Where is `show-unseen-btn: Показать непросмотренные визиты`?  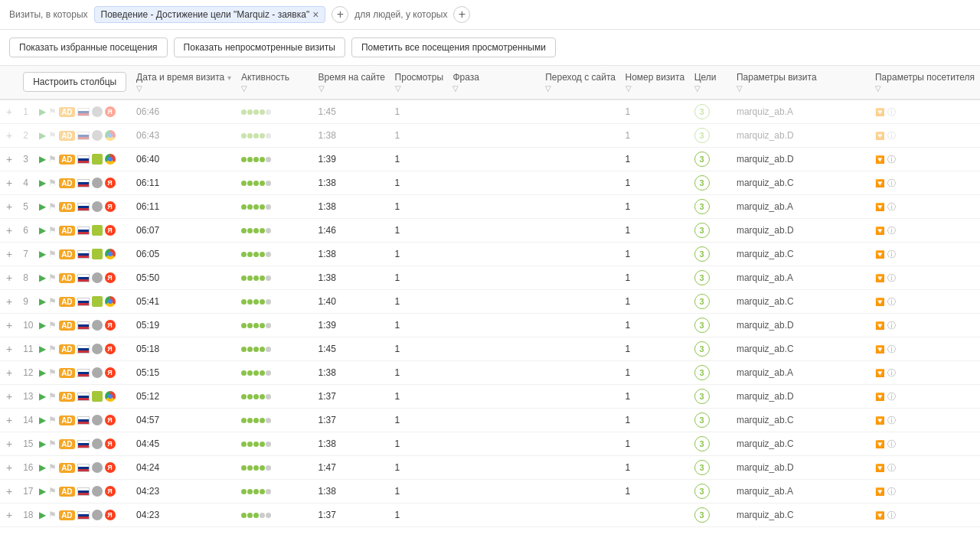 show-unseen-btn: Показать непросмотренные визиты is located at coordinates (260, 47).